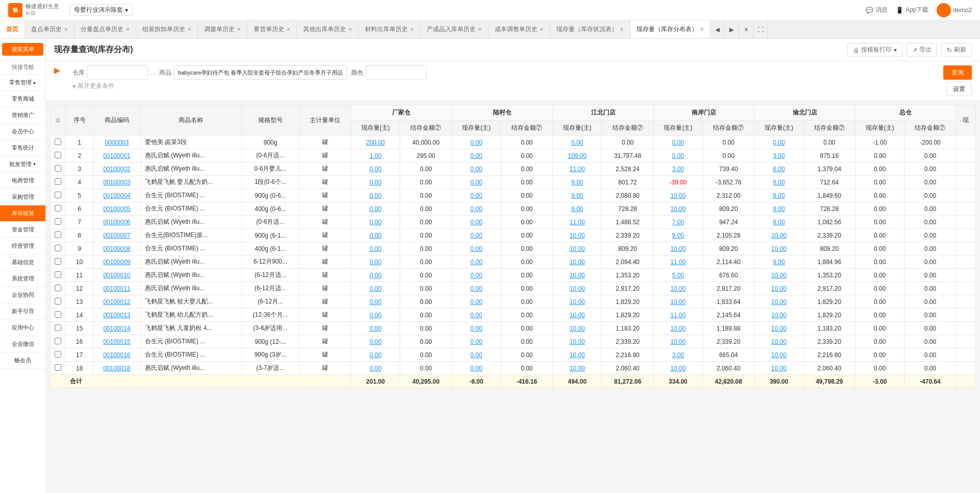 The width and height of the screenshot is (980, 493). I want to click on code-link: 00100003, so click(116, 182).